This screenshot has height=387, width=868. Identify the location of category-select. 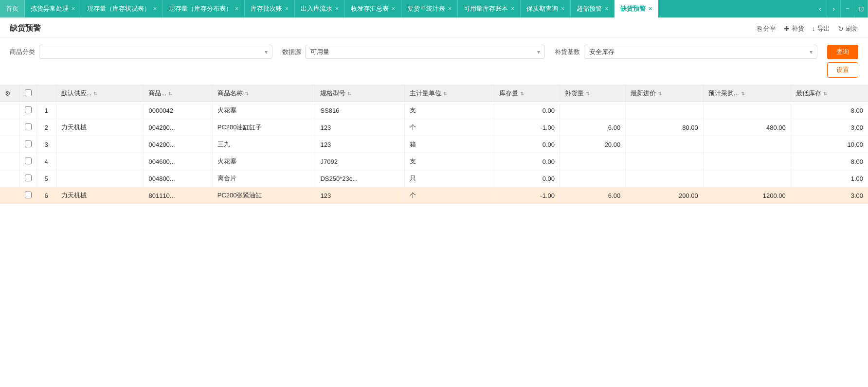
(156, 52).